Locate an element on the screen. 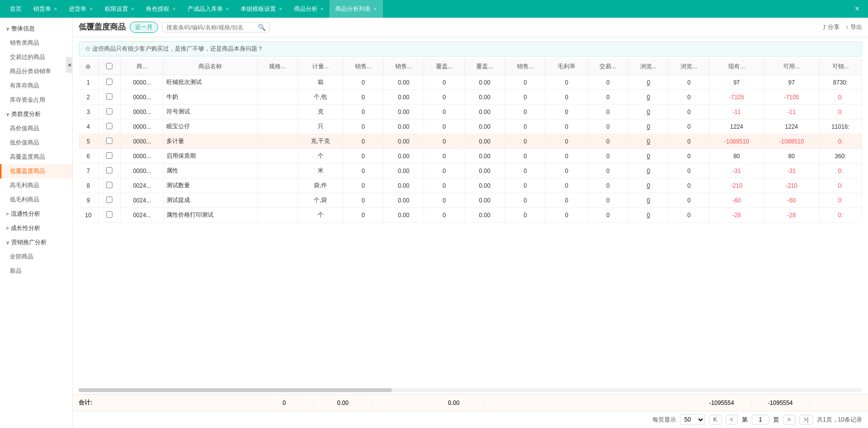 Image resolution: width=868 pixels, height=428 pixels. horizontal-scrollbar is located at coordinates (470, 390).